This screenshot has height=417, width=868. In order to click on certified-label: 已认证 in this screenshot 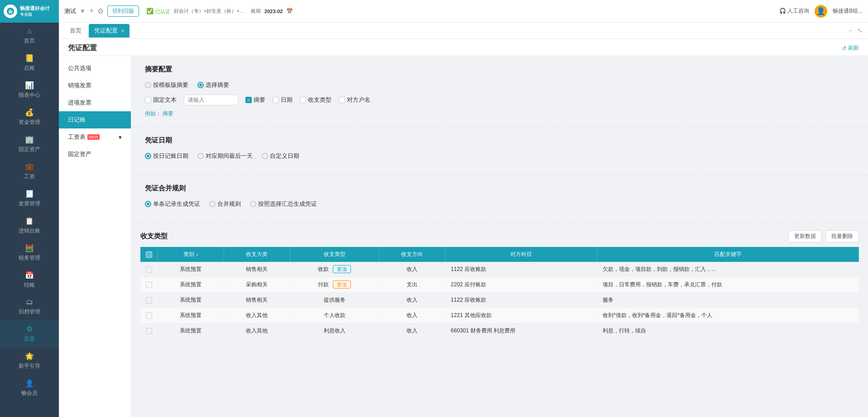, I will do `click(163, 11)`.